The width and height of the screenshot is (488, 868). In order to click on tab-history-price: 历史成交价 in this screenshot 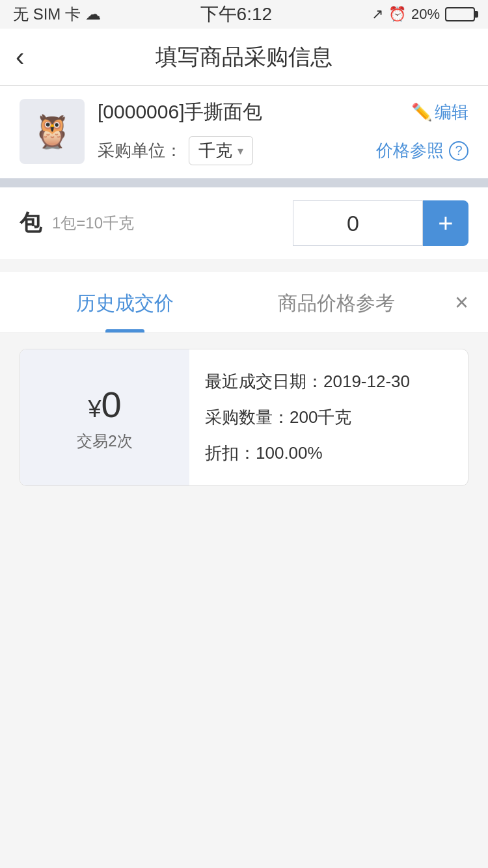, I will do `click(125, 302)`.